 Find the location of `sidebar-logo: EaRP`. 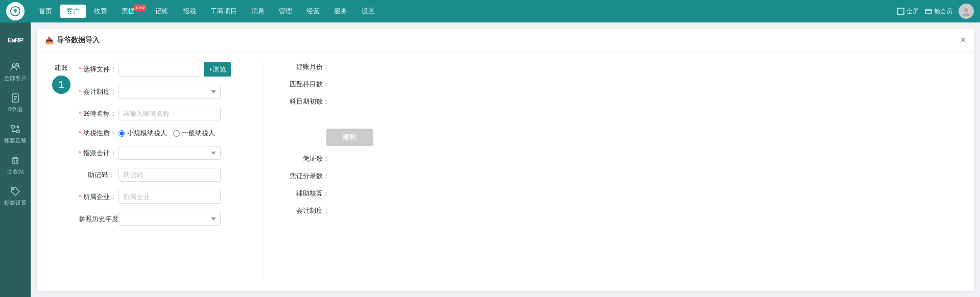

sidebar-logo: EaRP is located at coordinates (15, 40).